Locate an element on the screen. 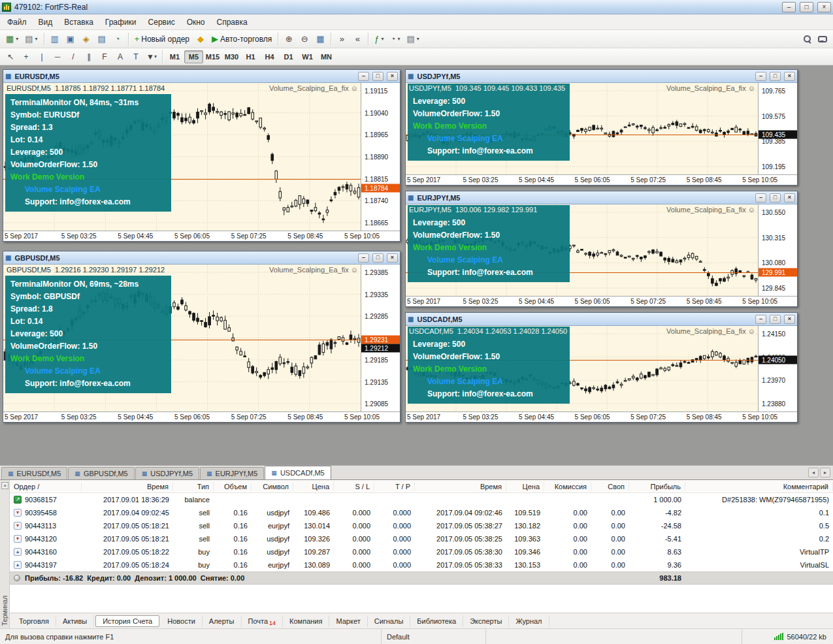 The height and width of the screenshot is (644, 833). data-window-button: ▣ is located at coordinates (71, 39).